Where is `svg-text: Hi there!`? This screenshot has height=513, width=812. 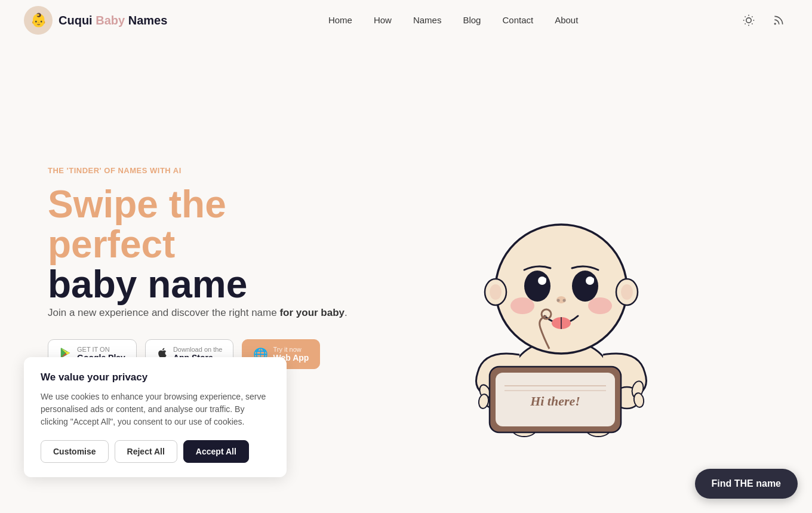
svg-text: Hi there! is located at coordinates (555, 401).